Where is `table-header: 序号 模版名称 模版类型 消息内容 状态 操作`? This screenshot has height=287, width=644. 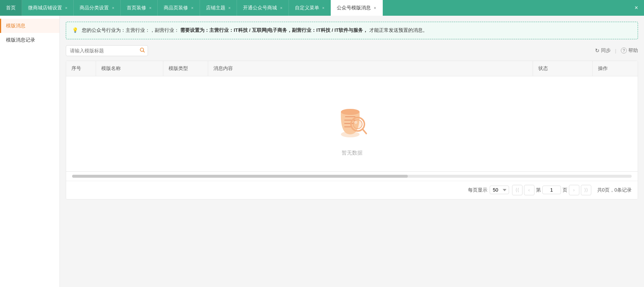
table-header: 序号 模版名称 模版类型 消息内容 状态 操作 is located at coordinates (352, 69).